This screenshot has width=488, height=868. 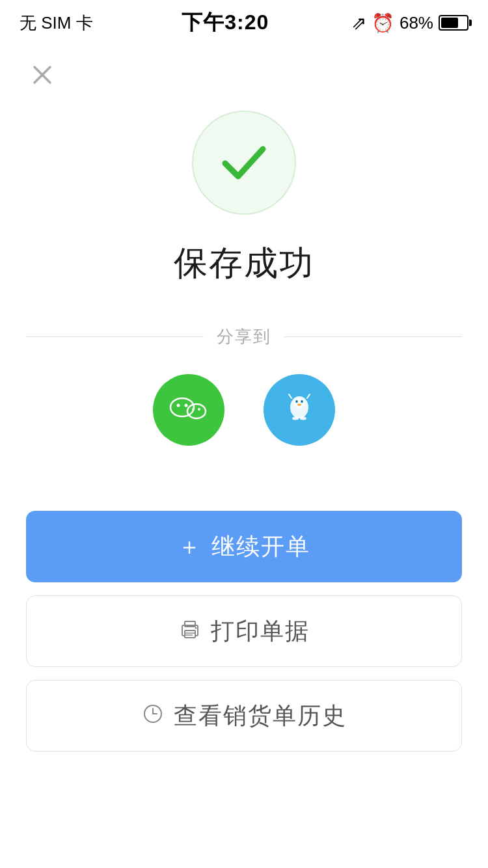 I want to click on close-icon, so click(x=42, y=75).